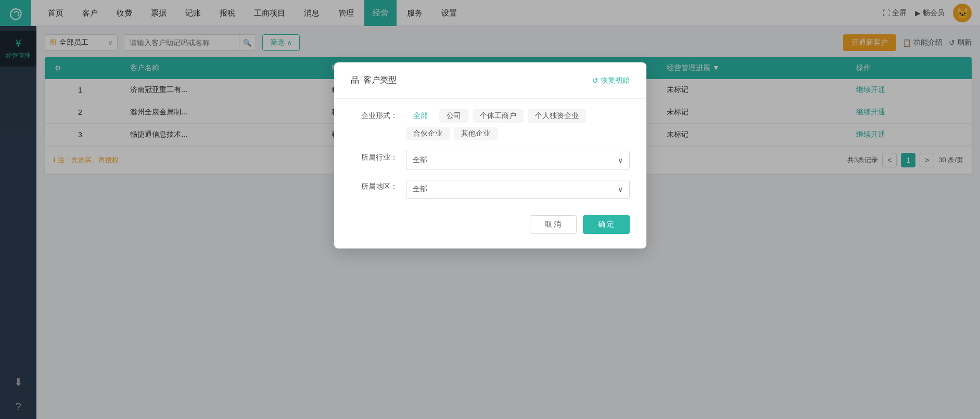 The width and height of the screenshot is (980, 419). Describe the element at coordinates (518, 160) in the screenshot. I see `industry-select-wrap: 全部 ∨` at that location.